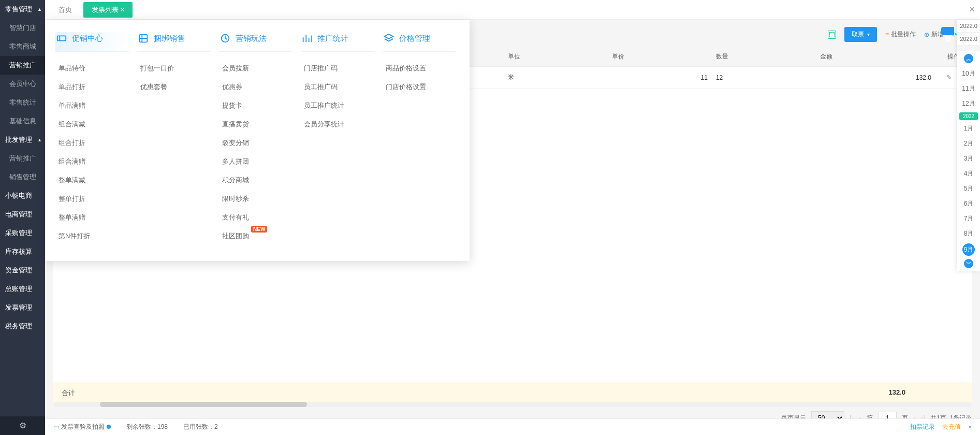 Image resolution: width=980 pixels, height=435 pixels. Describe the element at coordinates (23, 65) in the screenshot. I see `sidebar-item-marketing: 营销推广` at that location.